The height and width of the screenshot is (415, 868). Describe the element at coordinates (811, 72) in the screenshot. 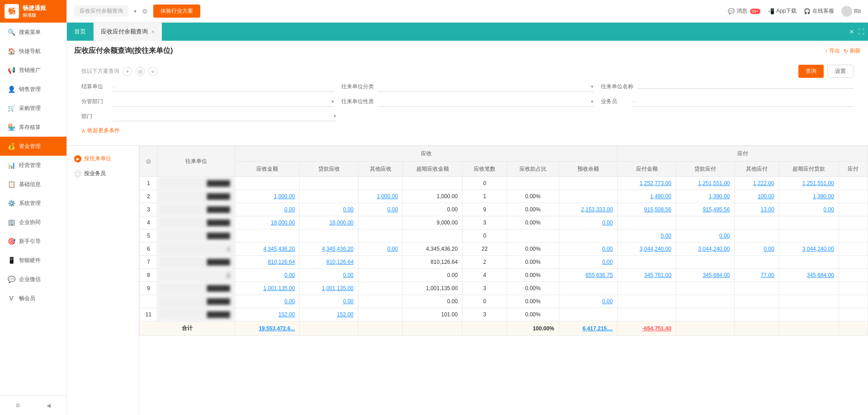

I see `query-btn: 查询` at that location.